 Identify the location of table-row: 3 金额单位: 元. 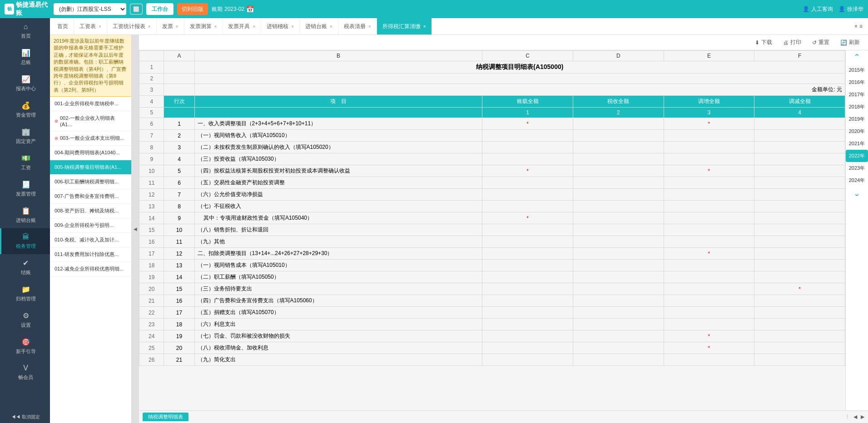
(492, 90).